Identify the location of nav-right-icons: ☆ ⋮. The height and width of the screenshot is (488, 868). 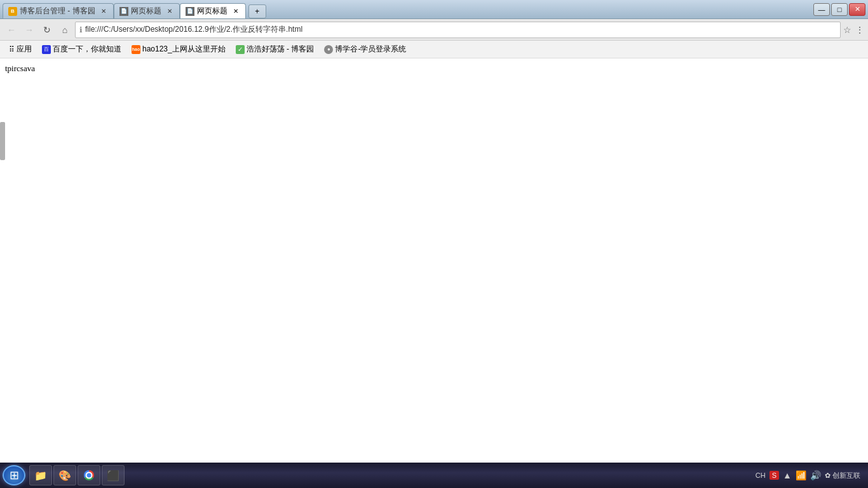
(854, 30).